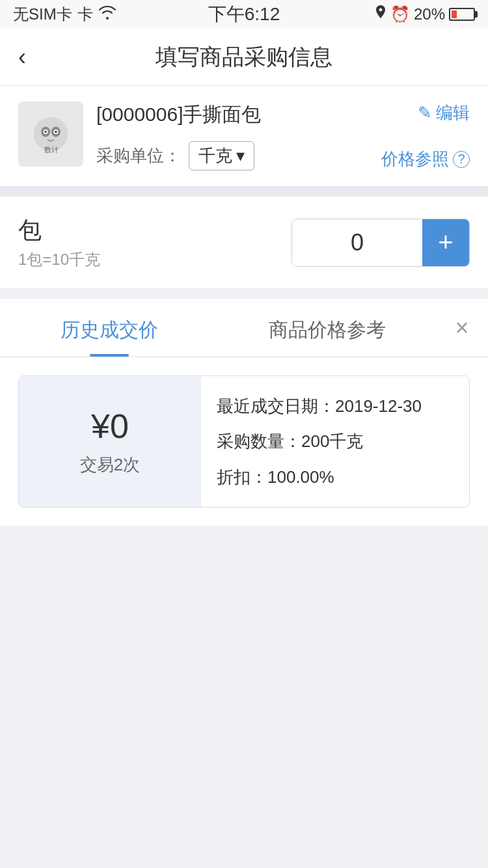 This screenshot has width=488, height=868. Describe the element at coordinates (109, 328) in the screenshot. I see `tab-history-price: 历史成交价` at that location.